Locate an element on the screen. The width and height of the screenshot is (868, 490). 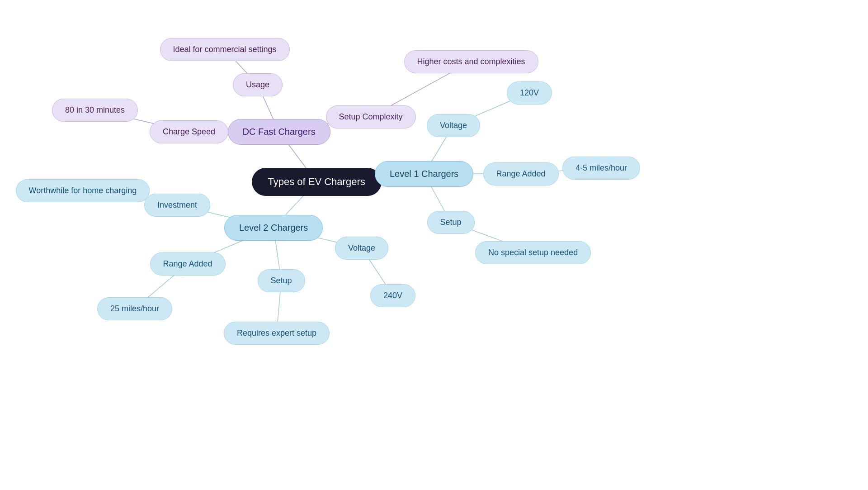
worthwhile-home-node: Worthwhile for home charging is located at coordinates (83, 191).